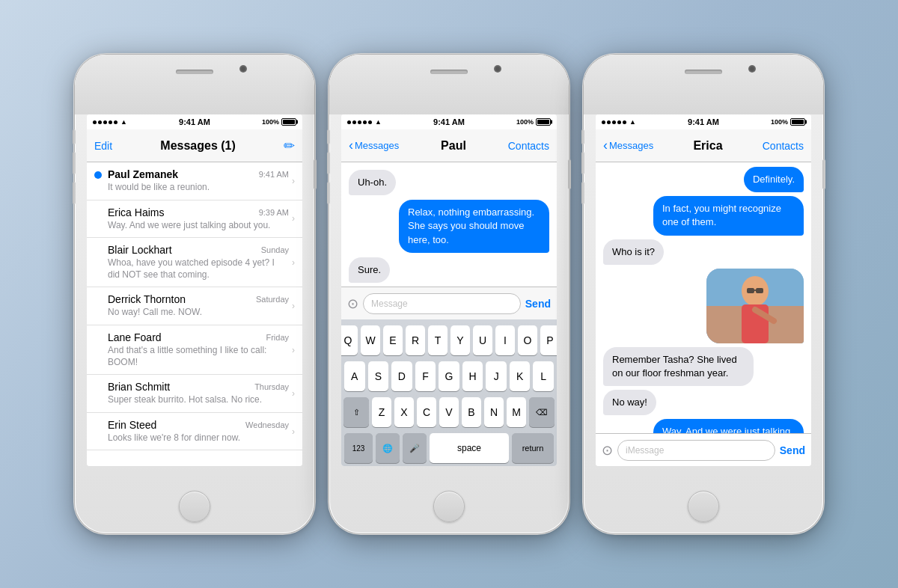 The height and width of the screenshot is (588, 898). What do you see at coordinates (374, 145) in the screenshot?
I see `back-button-2: ‹ Messages` at bounding box center [374, 145].